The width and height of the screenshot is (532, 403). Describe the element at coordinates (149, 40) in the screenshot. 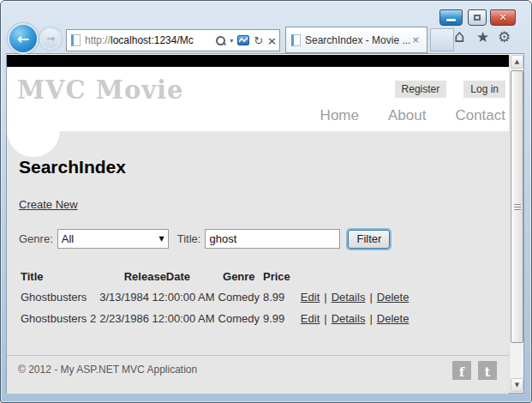

I see `url-text: http://localhost:1234/Mc` at that location.